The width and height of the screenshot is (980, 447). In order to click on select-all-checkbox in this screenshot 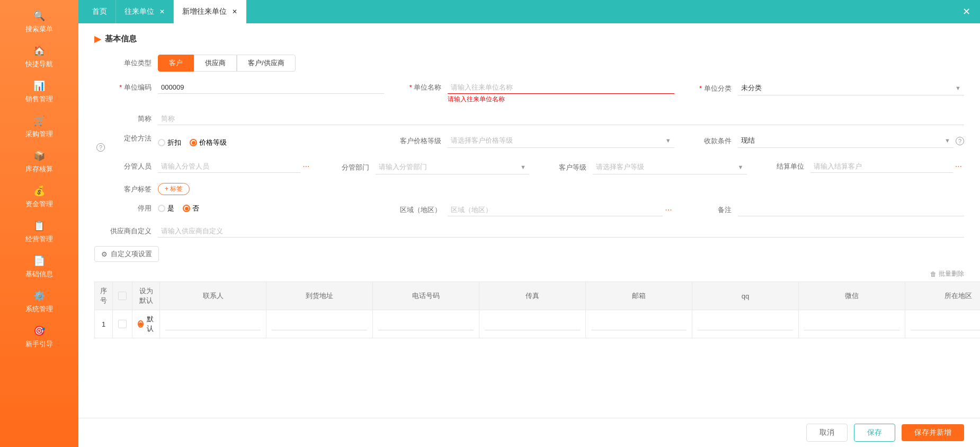, I will do `click(122, 296)`.